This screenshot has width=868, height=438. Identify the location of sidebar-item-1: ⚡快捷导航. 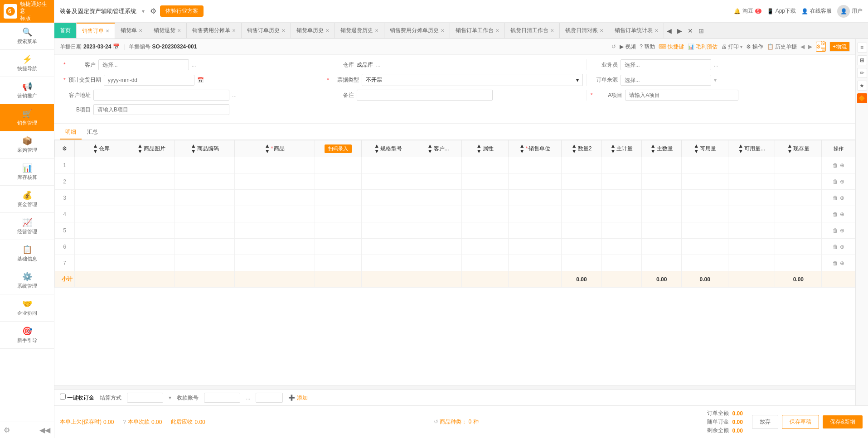
(27, 63).